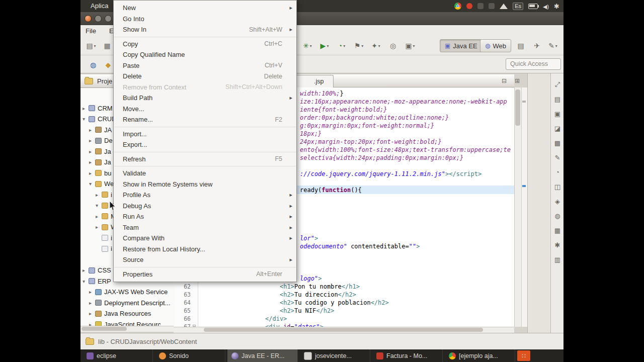  Describe the element at coordinates (307, 311) in the screenshot. I see `code-line: <h2>Tu NIF</h2>` at that location.